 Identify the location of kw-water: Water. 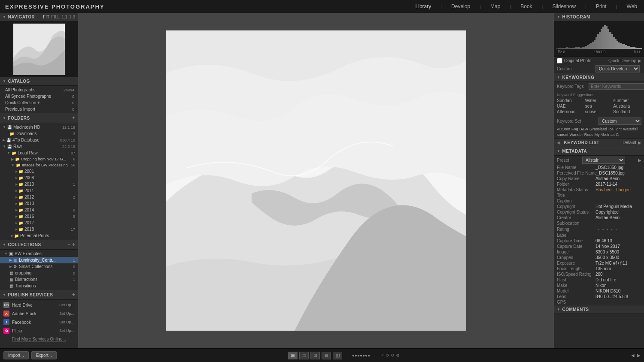
(599, 100).